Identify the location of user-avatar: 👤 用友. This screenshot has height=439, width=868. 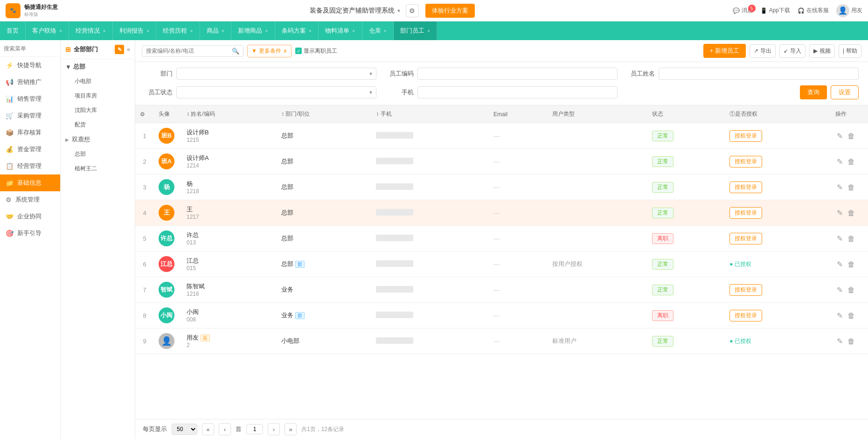
(849, 11).